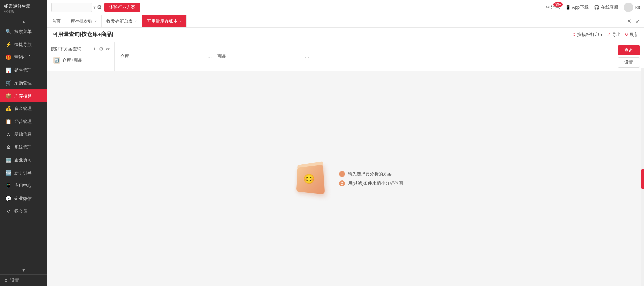 Image resolution: width=644 pixels, height=286 pixels. I want to click on schemes-header: 按以下方案查询 ＋ ⚙ ≪, so click(81, 49).